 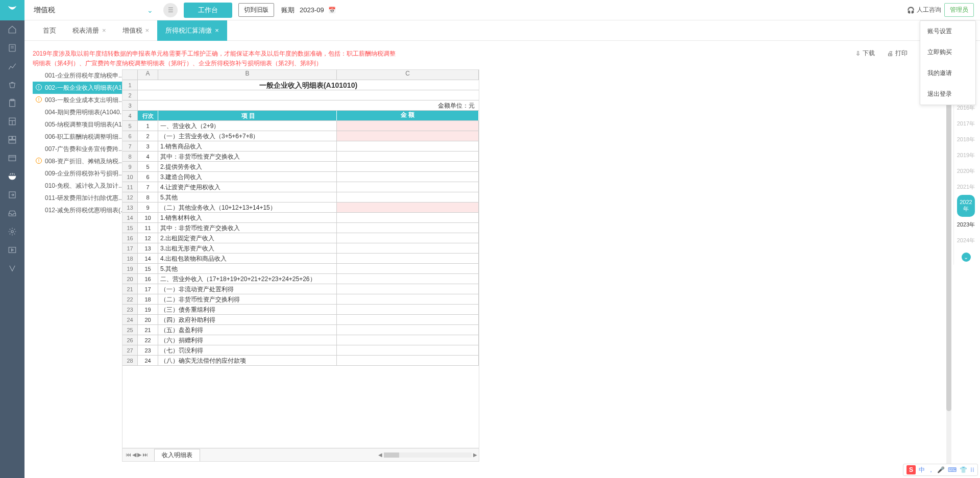 What do you see at coordinates (130, 238) in the screenshot?
I see `row-number: 16` at bounding box center [130, 238].